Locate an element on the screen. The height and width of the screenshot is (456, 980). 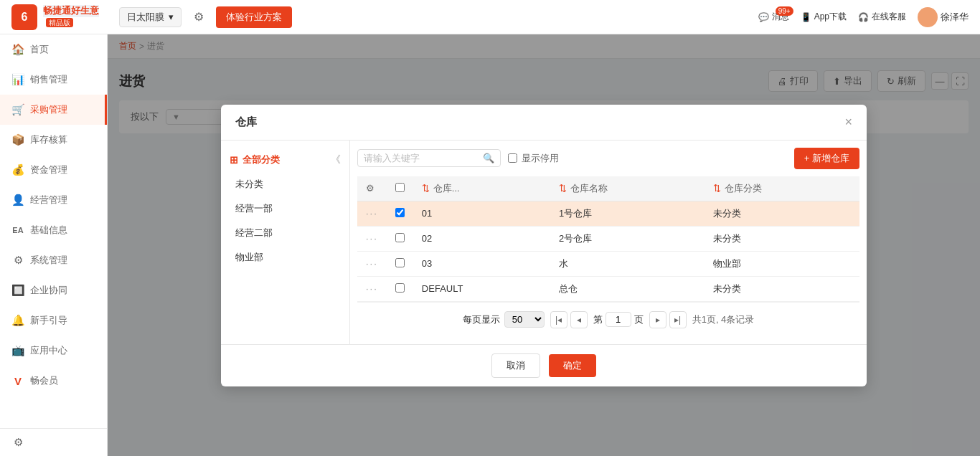
sidebar-item-guide: 🔔 新手引导 is located at coordinates (53, 320).